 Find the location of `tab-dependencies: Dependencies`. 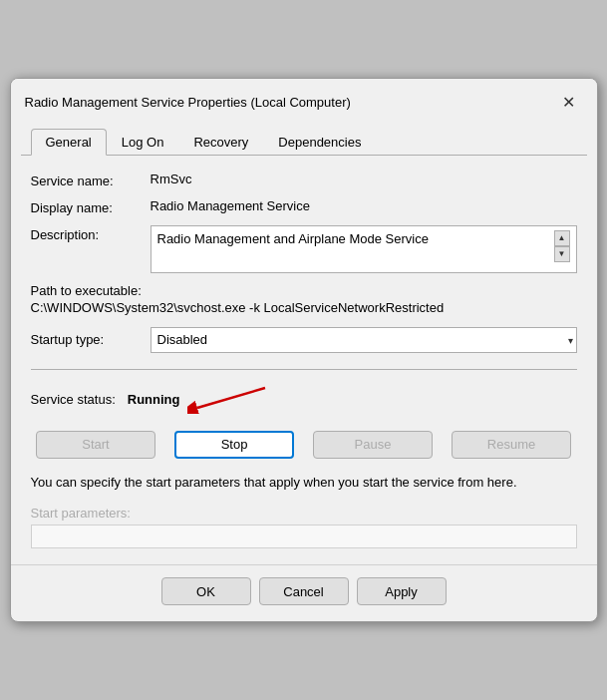

tab-dependencies: Dependencies is located at coordinates (319, 142).